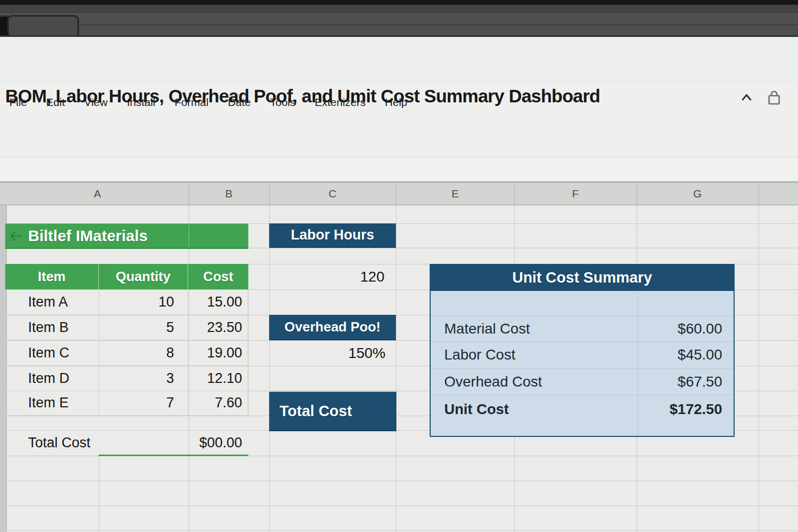  Describe the element at coordinates (399, 2) in the screenshot. I see `chrome-top-strip` at that location.